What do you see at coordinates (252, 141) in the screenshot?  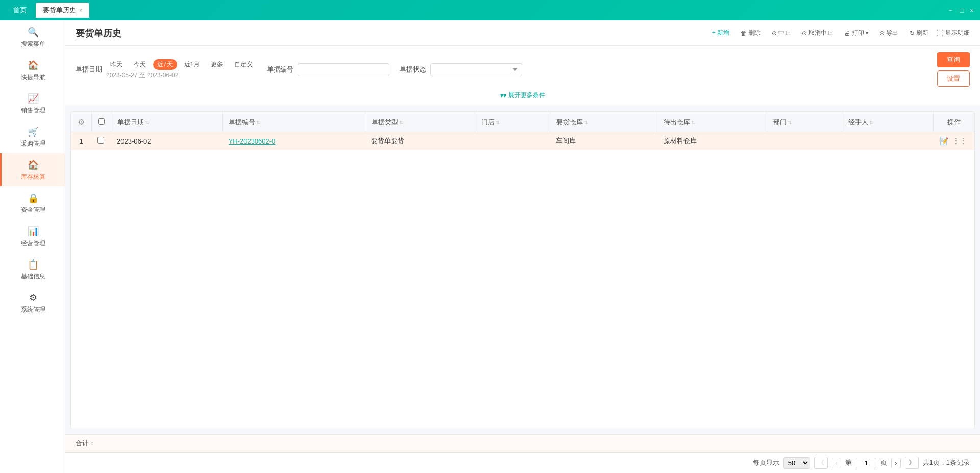 I see `bill-no-link: YH-20230602-0` at bounding box center [252, 141].